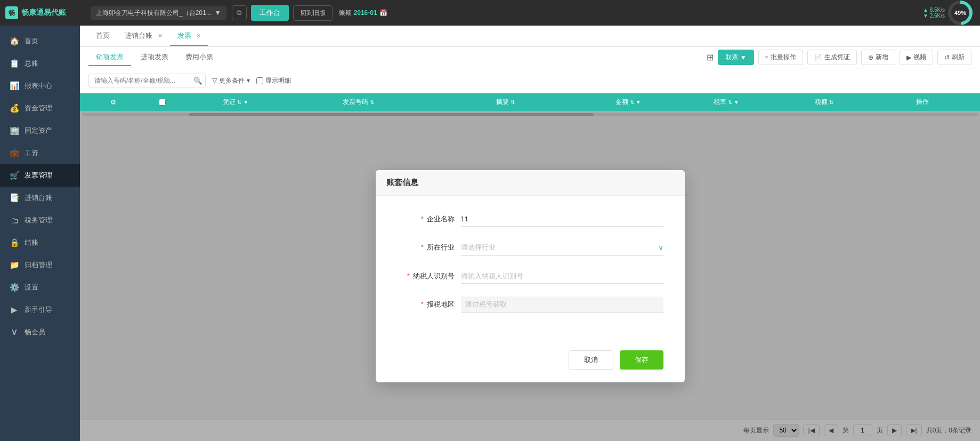 The width and height of the screenshot is (980, 441). Describe the element at coordinates (40, 265) in the screenshot. I see `sidebar-item-archive: 📁 归档管理` at that location.